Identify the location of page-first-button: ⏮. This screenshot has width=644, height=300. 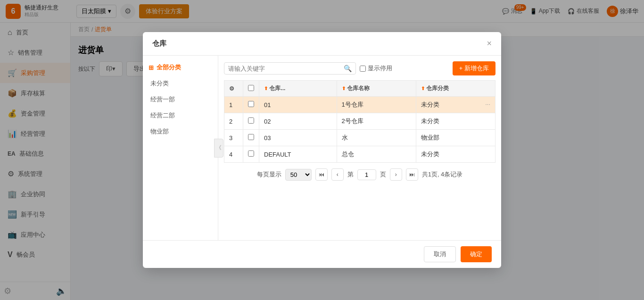
(322, 175).